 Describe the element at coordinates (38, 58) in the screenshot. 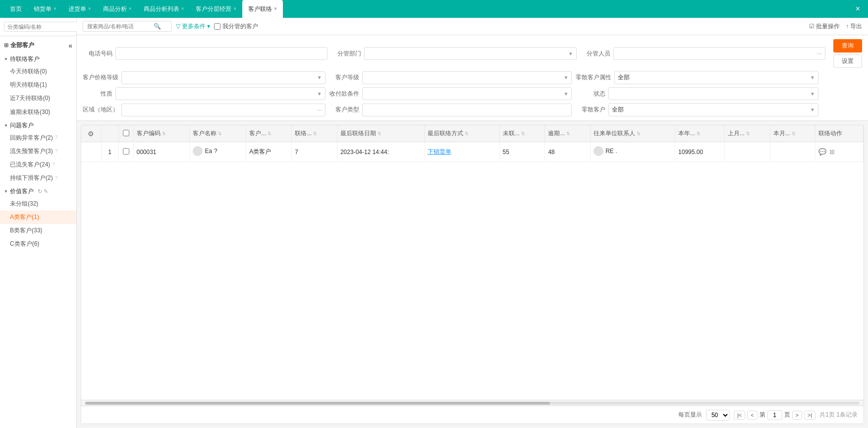

I see `section-pending-contact: ▼ 待联络客户` at that location.